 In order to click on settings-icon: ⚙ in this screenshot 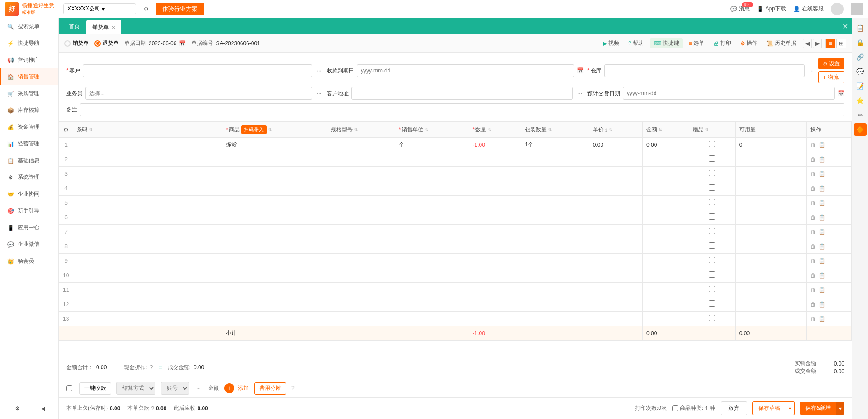, I will do `click(146, 9)`.